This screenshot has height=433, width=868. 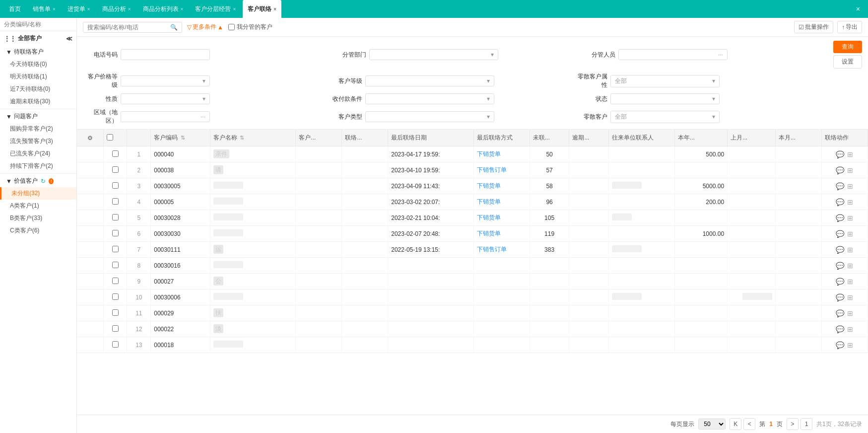 What do you see at coordinates (38, 39) in the screenshot?
I see `sidebar-all-customers: ⋮⋮ 全部客户 ≪` at bounding box center [38, 39].